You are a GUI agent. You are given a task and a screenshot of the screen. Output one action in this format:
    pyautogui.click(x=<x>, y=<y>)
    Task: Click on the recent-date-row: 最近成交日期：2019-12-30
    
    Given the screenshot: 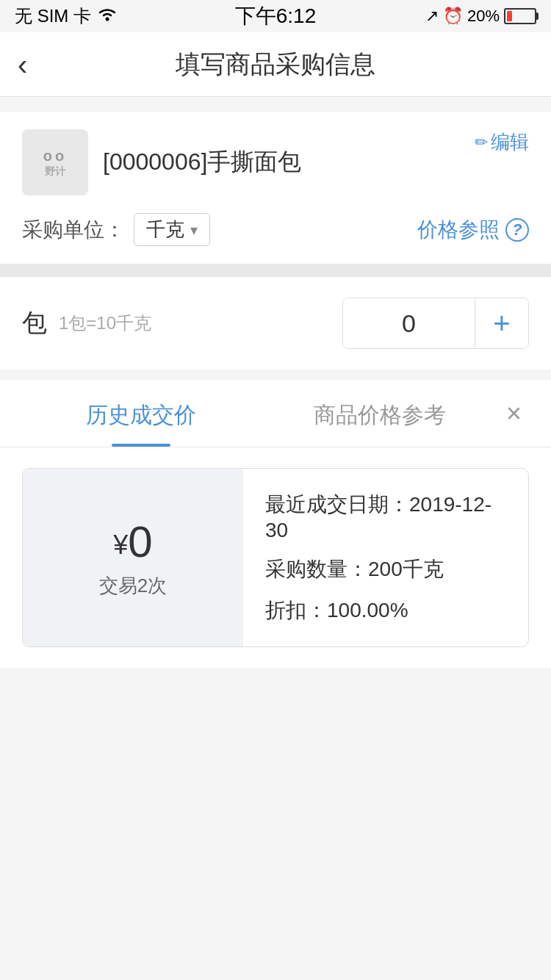 What is the action you would take?
    pyautogui.click(x=386, y=516)
    